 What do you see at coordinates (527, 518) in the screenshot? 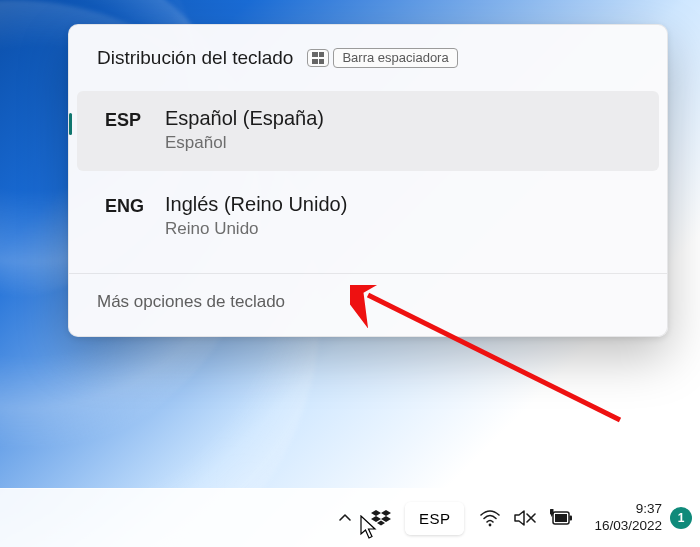
I see `quick-settings-button` at bounding box center [527, 518].